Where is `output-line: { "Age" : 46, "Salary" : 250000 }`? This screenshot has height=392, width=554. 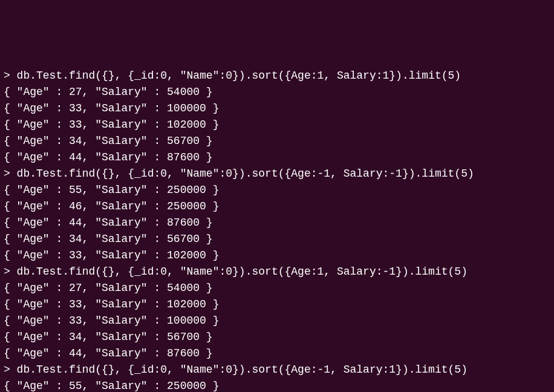
output-line: { "Age" : 46, "Salary" : 250000 } is located at coordinates (277, 207).